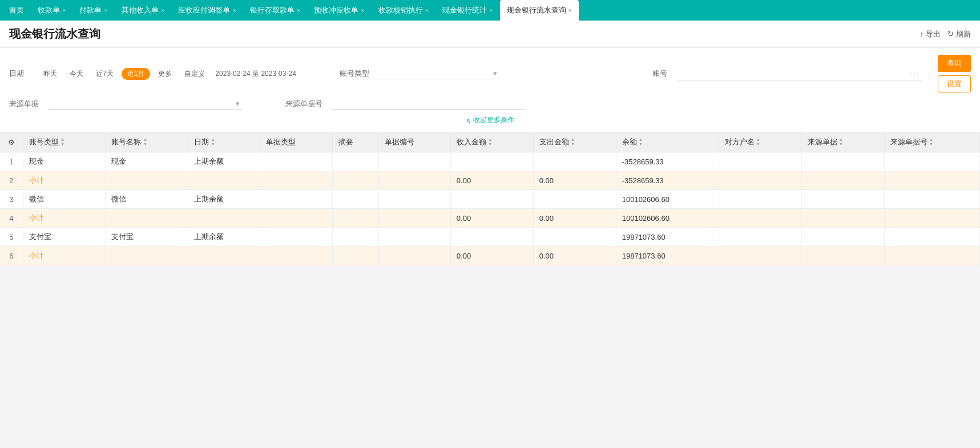 This screenshot has height=448, width=980. Describe the element at coordinates (147, 237) in the screenshot. I see `cell-account-name: 支付宝` at that location.